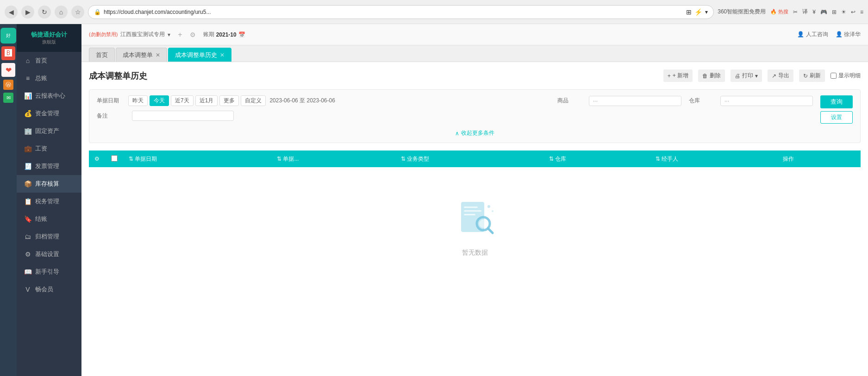 The image size is (868, 376). What do you see at coordinates (222, 55) in the screenshot?
I see `tab-close-cost-adjust-history: ✕` at bounding box center [222, 55].